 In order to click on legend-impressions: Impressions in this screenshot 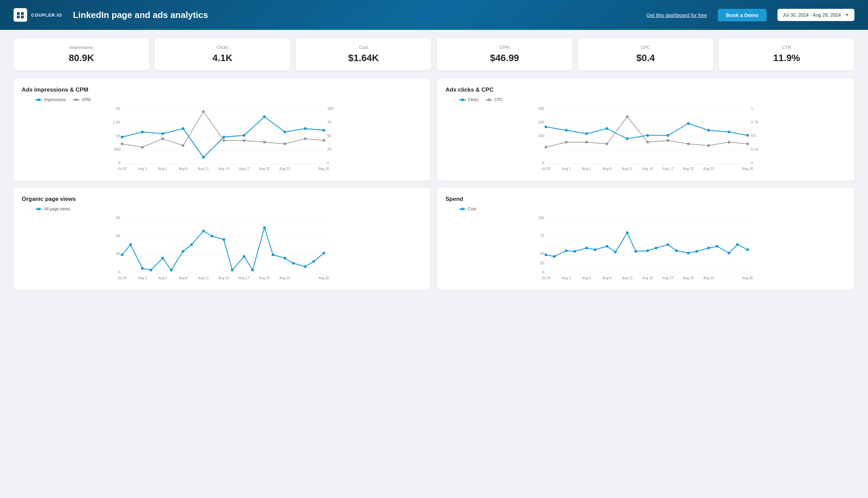, I will do `click(51, 100)`.